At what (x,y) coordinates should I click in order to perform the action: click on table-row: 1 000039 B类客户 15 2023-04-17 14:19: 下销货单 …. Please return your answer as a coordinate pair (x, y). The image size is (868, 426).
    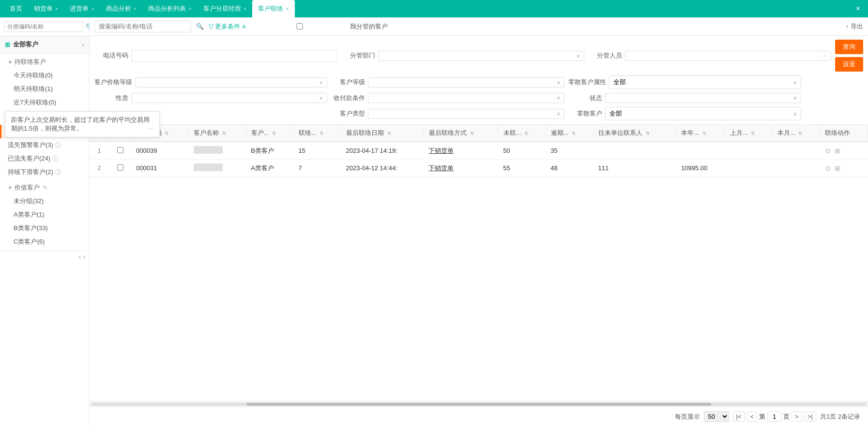
    Looking at the image, I should click on (479, 151).